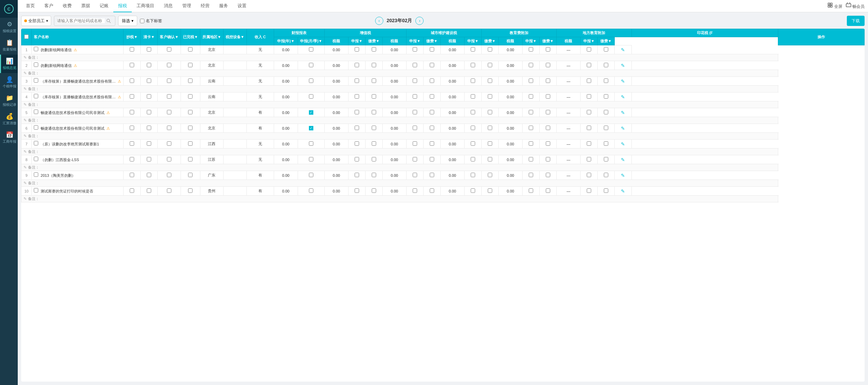  Describe the element at coordinates (589, 41) in the screenshot. I see `sub-stamp-declare: 申报▼` at that location.